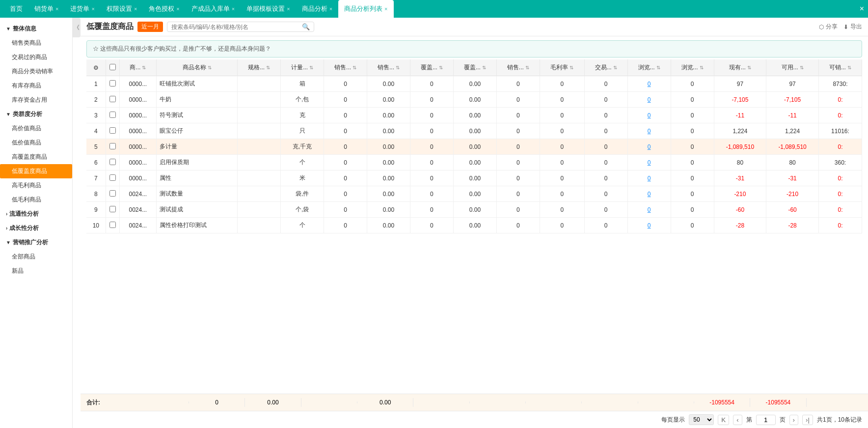  I want to click on sidebar-item-high-margin: 高毛利商品, so click(36, 186).